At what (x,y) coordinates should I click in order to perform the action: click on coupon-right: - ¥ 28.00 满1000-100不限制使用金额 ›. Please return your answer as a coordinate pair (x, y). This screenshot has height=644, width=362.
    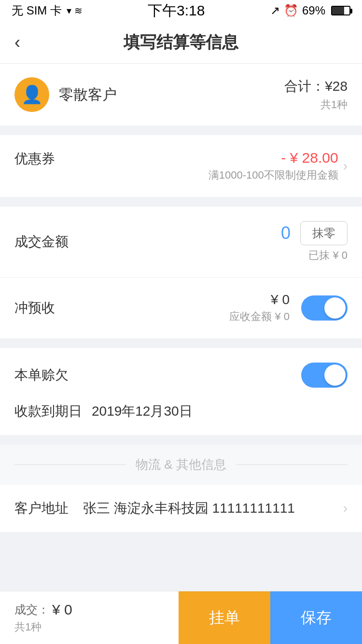
    Looking at the image, I should click on (278, 166).